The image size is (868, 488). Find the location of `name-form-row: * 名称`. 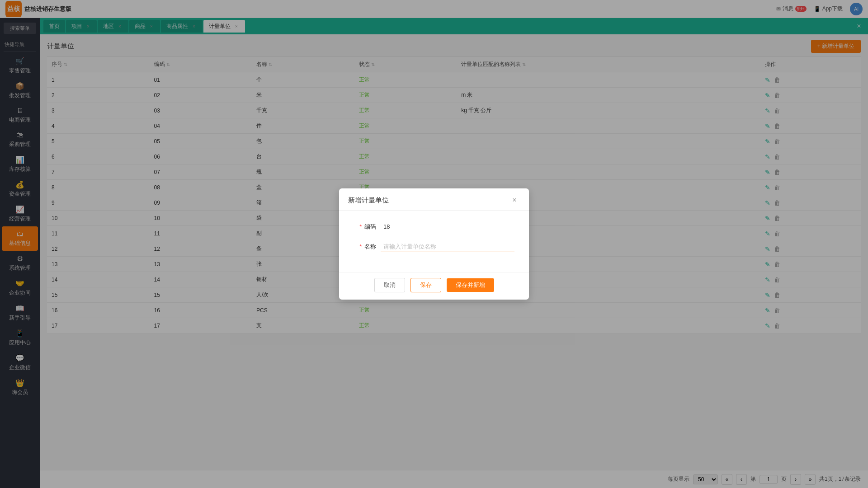

name-form-row: * 名称 is located at coordinates (434, 247).